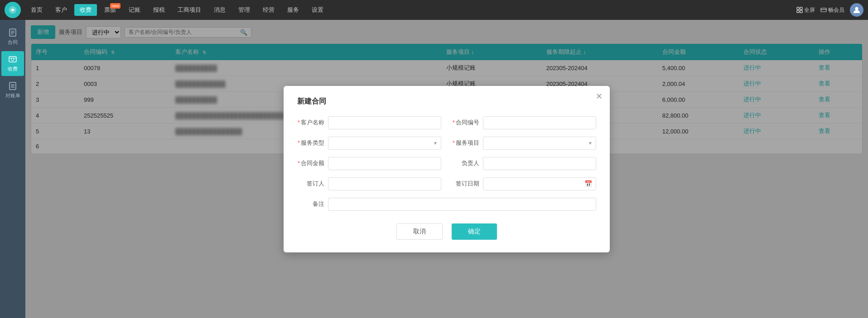  I want to click on contract-no-label: *合同编号, so click(466, 123).